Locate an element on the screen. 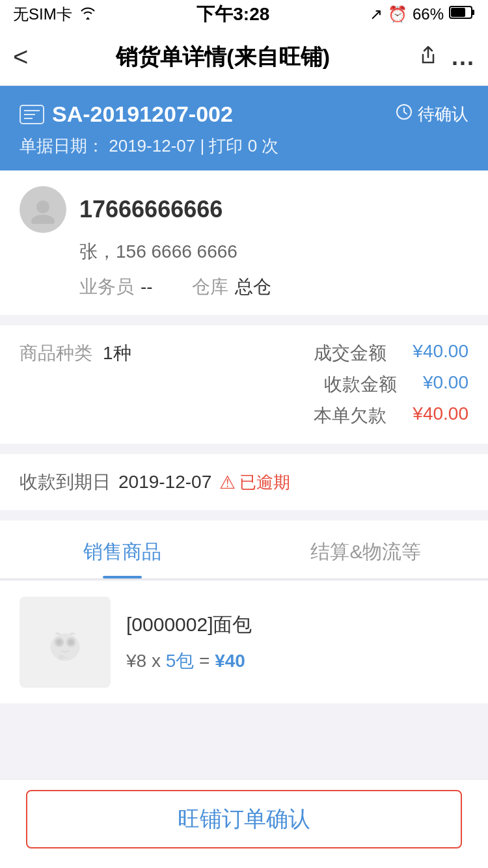 Image resolution: width=488 pixels, height=868 pixels. summary-row: 商品种类 1种 成交金额 ¥40.00 收款金额 ¥0.00 本单欠款 ¥40.… is located at coordinates (244, 385).